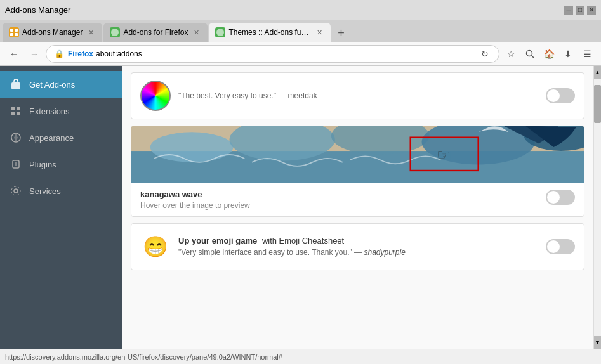 Image resolution: width=601 pixels, height=364 pixels. Describe the element at coordinates (358, 96) in the screenshot. I see `addon-card-top-colorwheel: "The best. Very easy to use." — meetdak` at that location.